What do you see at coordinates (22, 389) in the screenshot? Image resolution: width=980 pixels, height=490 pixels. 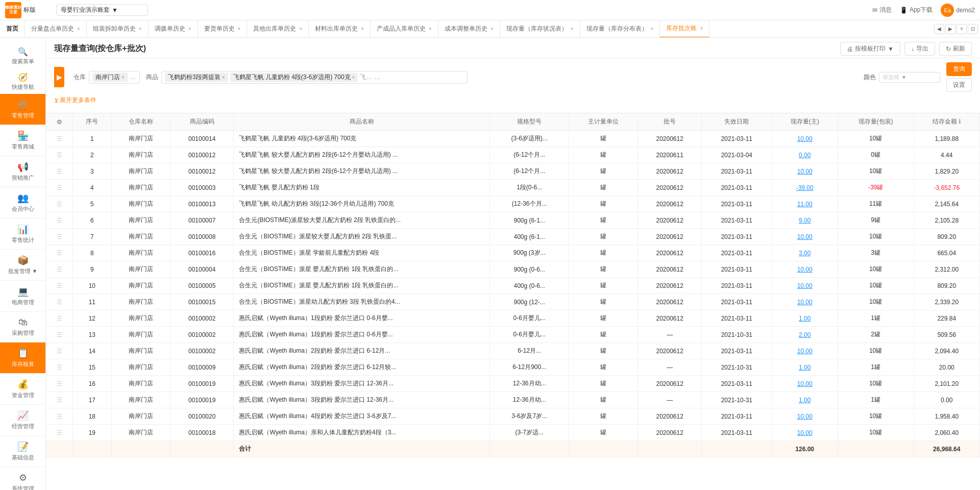 I see `sidebar-item-finance: 💰 资金管理` at bounding box center [22, 389].